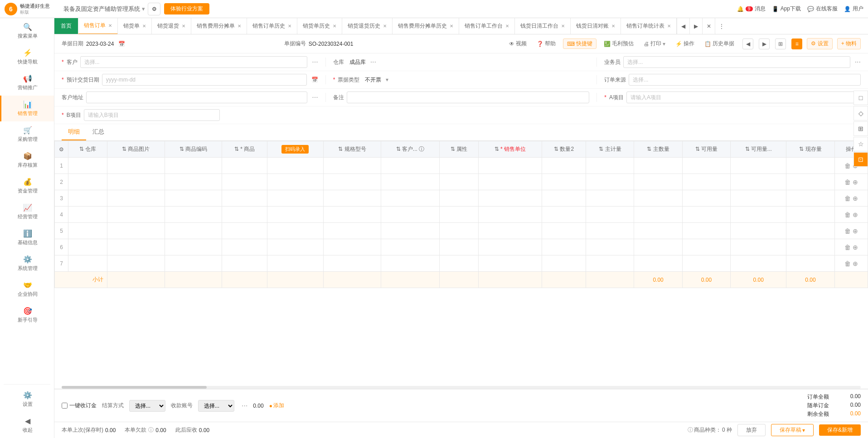  What do you see at coordinates (27, 134) in the screenshot?
I see `sidebar-item-purchase: 🛒 采购管理` at bounding box center [27, 134].